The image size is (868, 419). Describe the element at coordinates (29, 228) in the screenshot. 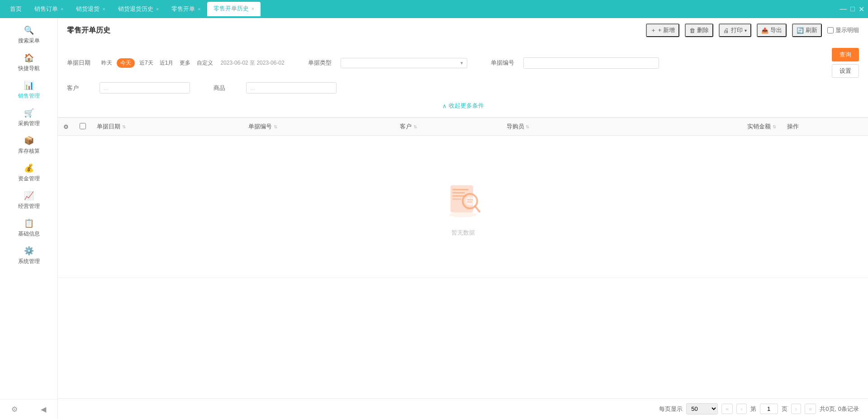

I see `sidebar-item-basic: 📋 基础信息` at that location.